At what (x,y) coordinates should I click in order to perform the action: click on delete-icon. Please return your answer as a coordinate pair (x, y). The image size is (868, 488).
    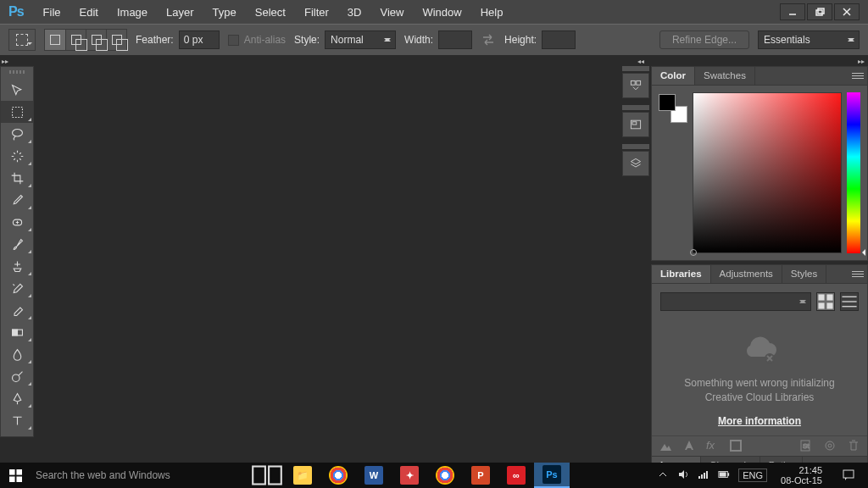
    Looking at the image, I should click on (854, 446).